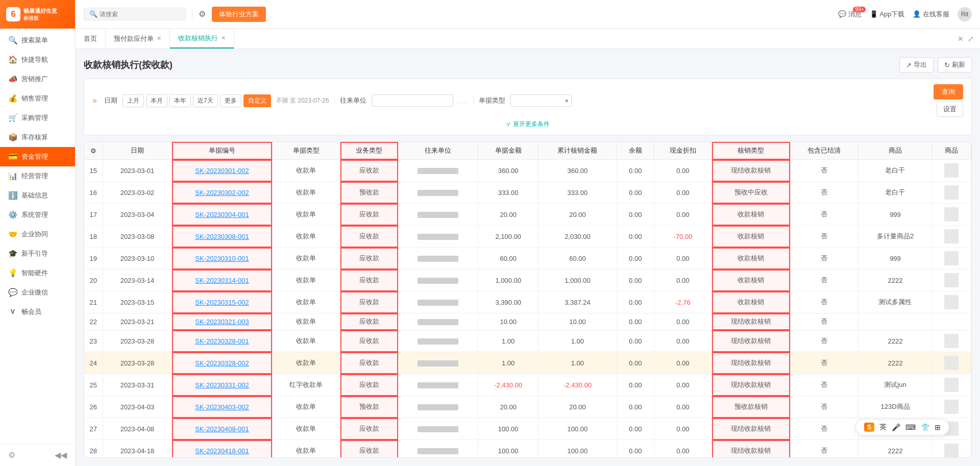 This screenshot has width=980, height=466. I want to click on tab-receipts-label: 收款核销执行, so click(198, 38).